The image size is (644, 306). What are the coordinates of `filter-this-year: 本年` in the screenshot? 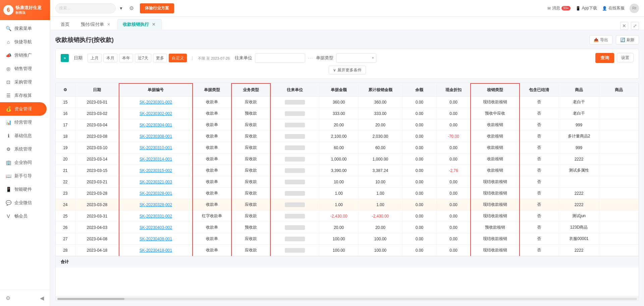 It's located at (126, 58).